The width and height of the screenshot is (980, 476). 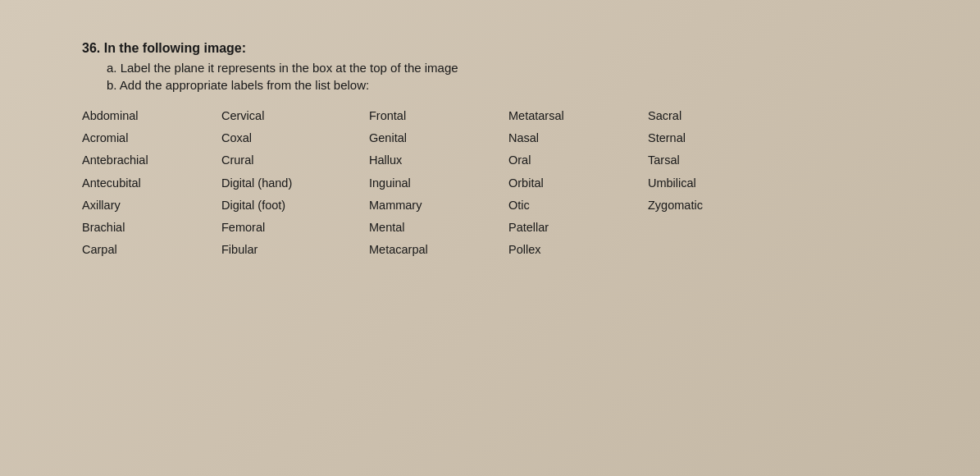 What do you see at coordinates (152, 117) in the screenshot?
I see `list-item: Abdominal` at bounding box center [152, 117].